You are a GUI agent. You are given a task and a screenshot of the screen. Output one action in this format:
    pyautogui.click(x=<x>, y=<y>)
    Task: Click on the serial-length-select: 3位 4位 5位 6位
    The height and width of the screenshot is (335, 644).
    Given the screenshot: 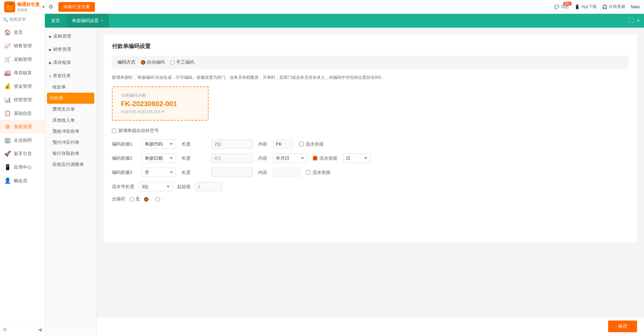 What is the action you would take?
    pyautogui.click(x=156, y=187)
    